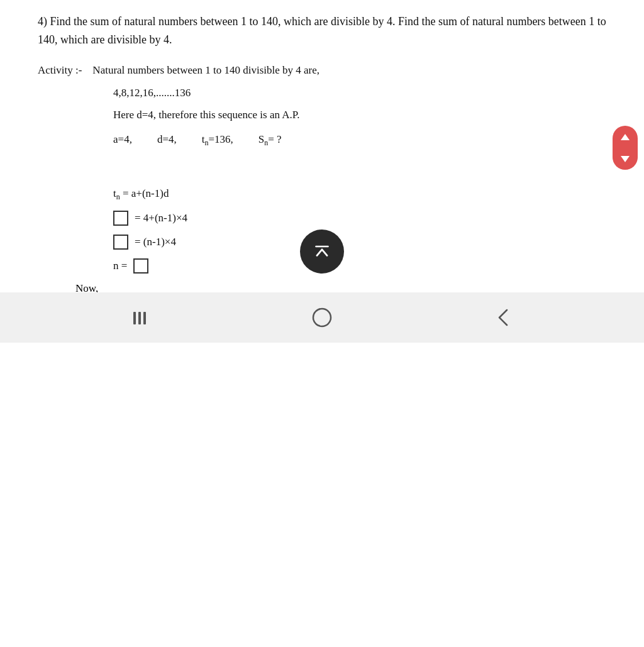 The image size is (644, 647). What do you see at coordinates (360, 93) in the screenshot?
I see `series-line: 4,8,12,16,.......136` at bounding box center [360, 93].